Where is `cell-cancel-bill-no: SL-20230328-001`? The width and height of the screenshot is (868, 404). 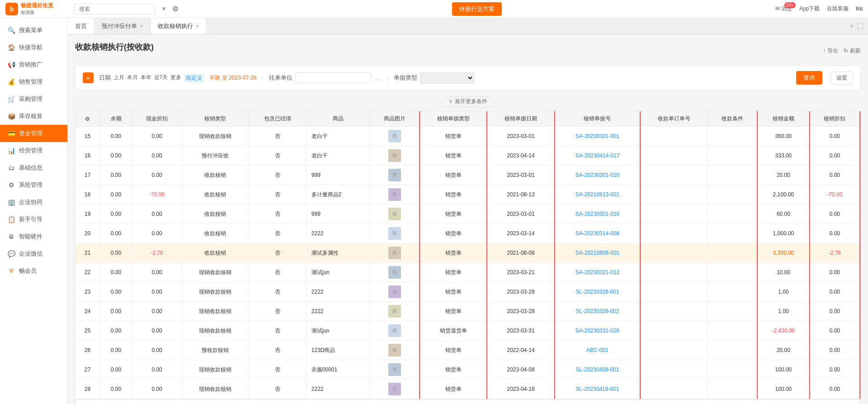
cell-cancel-bill-no: SL-20230328-001 is located at coordinates (598, 292).